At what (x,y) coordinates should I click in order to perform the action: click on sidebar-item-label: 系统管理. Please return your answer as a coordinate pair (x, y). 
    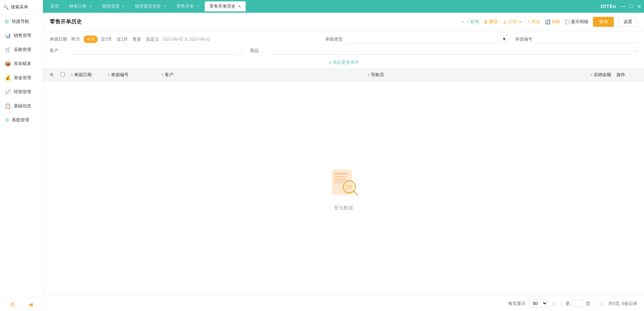
    Looking at the image, I should click on (20, 120).